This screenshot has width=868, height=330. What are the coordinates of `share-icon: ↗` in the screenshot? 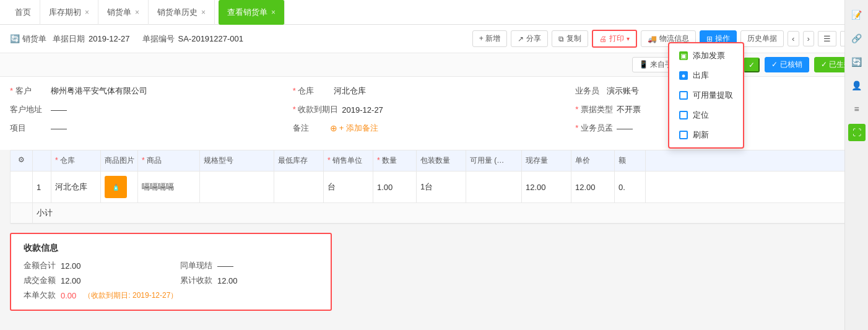 It's located at (521, 39).